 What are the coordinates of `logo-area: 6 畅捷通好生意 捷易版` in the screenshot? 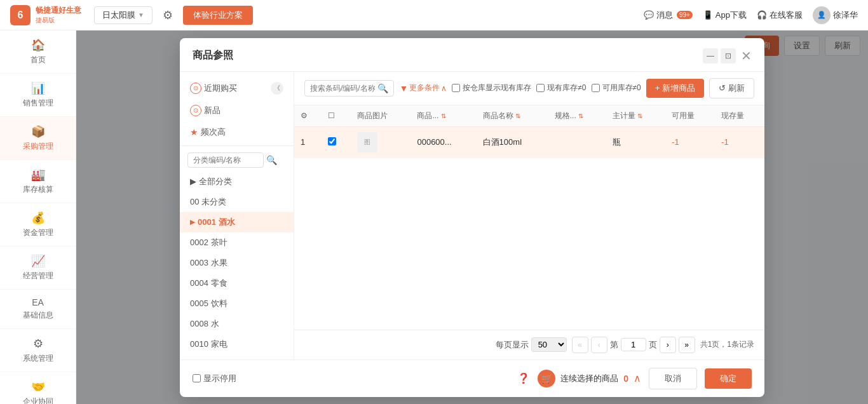 It's located at (46, 15).